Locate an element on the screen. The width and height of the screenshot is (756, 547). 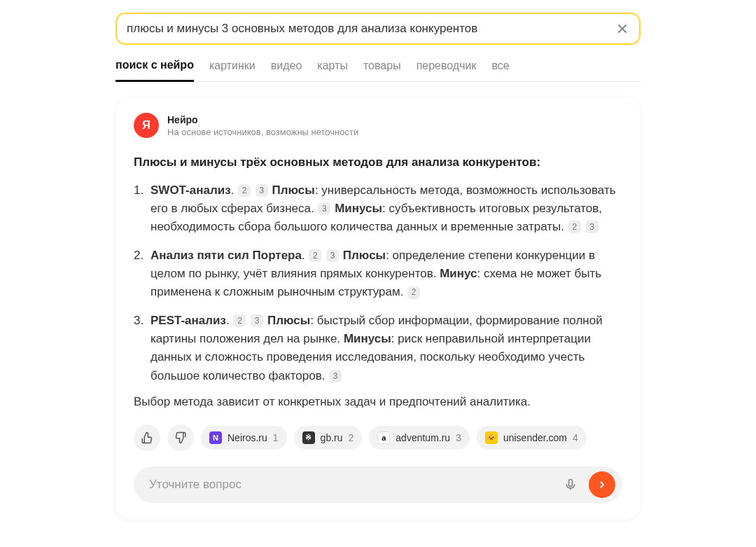
search-box is located at coordinates (378, 29).